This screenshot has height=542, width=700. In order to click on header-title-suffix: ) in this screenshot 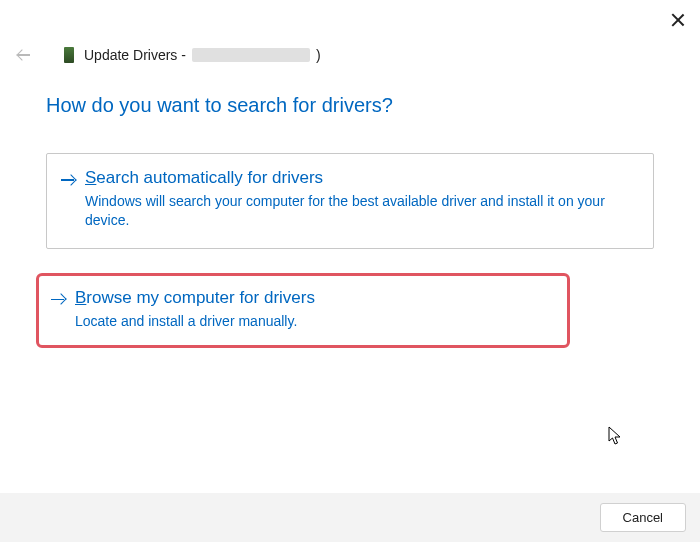, I will do `click(318, 55)`.